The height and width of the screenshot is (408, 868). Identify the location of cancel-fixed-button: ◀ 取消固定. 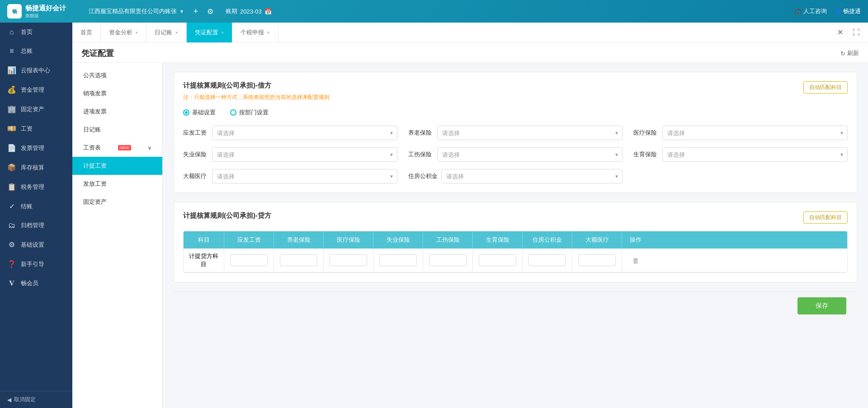
(36, 399).